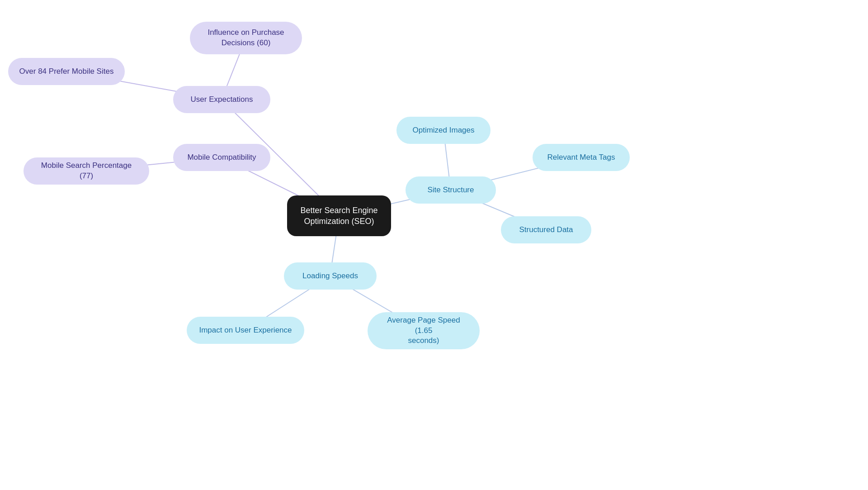 This screenshot has width=868, height=490. Describe the element at coordinates (245, 330) in the screenshot. I see `impact-ux-label: Impact on User Experience` at that location.